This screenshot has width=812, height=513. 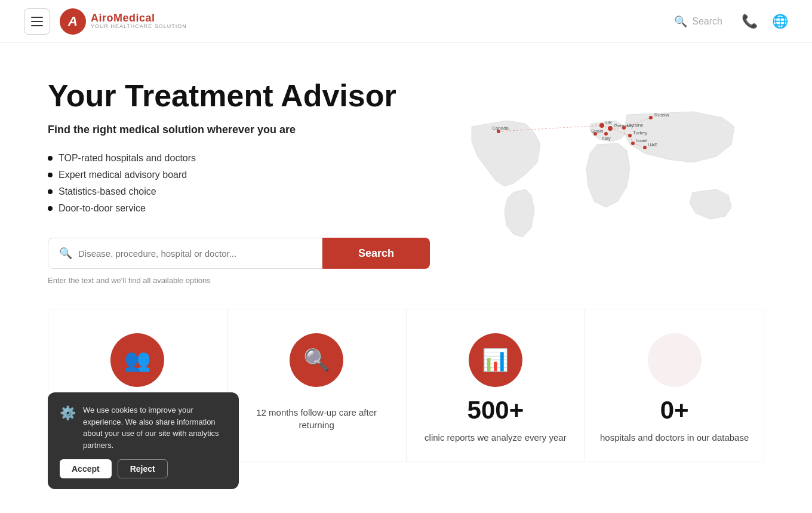 I want to click on search-icon: 🔍, so click(x=681, y=21).